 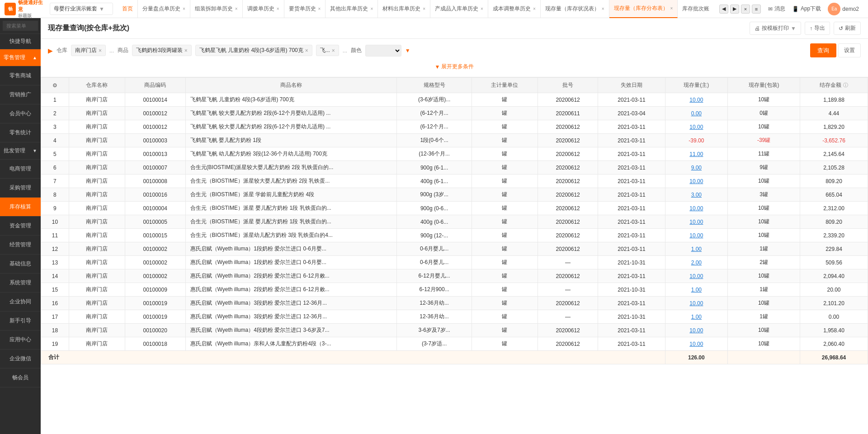 I want to click on tab-kucun: 库存批次账 ×, so click(x=695, y=9).